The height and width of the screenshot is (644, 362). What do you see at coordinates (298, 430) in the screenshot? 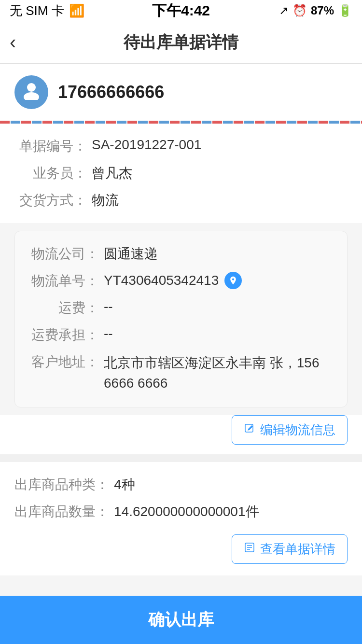
I see `edit-logistics-label: 编辑物流信息` at bounding box center [298, 430].